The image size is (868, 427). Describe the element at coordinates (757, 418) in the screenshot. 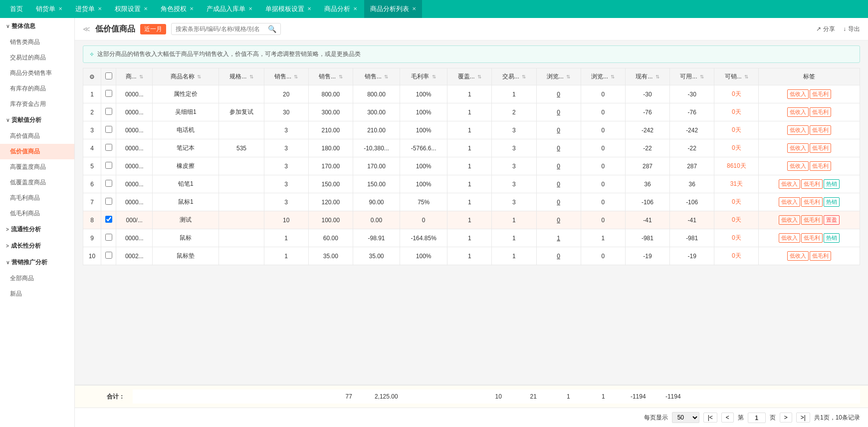

I see `page-number-input` at that location.